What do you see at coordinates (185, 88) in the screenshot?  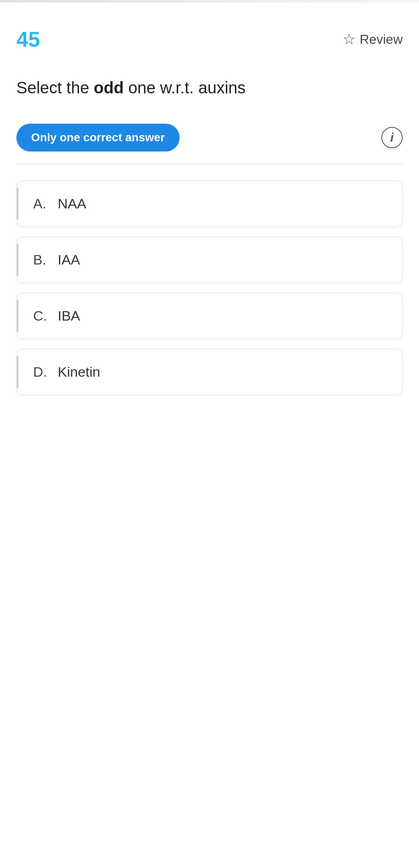 I see `question-suffix: one w.r.t. auxins` at bounding box center [185, 88].